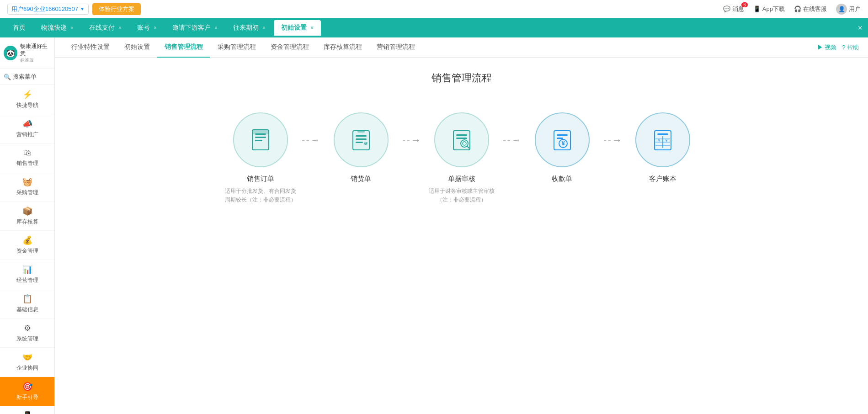 The height and width of the screenshot is (414, 868). What do you see at coordinates (27, 211) in the screenshot?
I see `inventory-icon: 📦` at bounding box center [27, 211].